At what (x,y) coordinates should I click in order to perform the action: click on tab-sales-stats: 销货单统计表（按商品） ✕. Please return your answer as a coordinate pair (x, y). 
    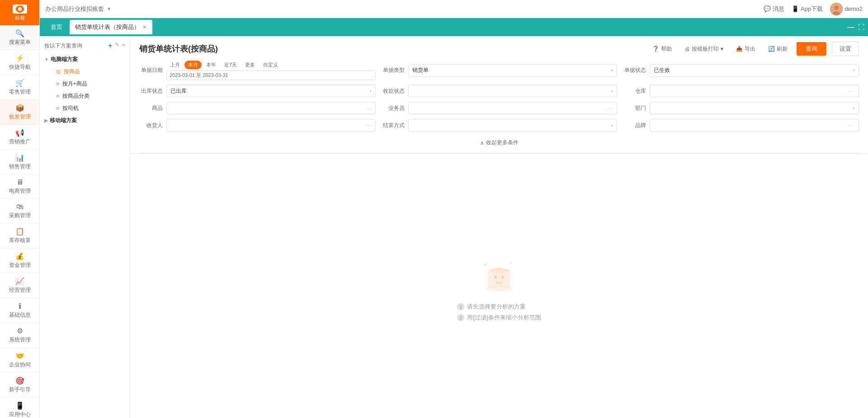
    Looking at the image, I should click on (111, 27).